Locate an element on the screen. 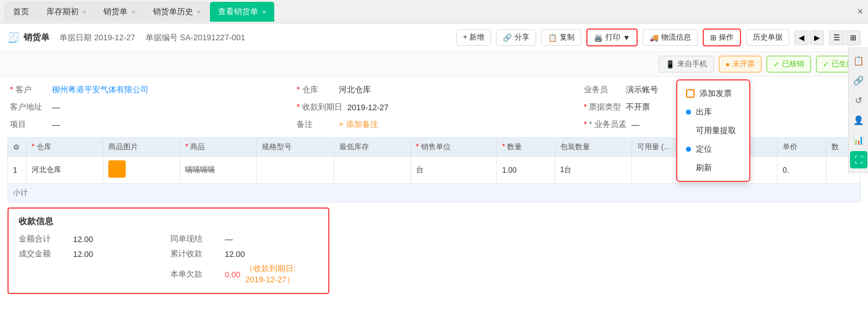  product-image is located at coordinates (117, 169).